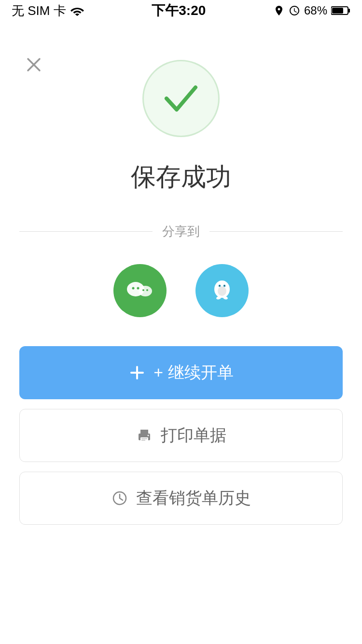 The image size is (362, 644). Describe the element at coordinates (181, 98) in the screenshot. I see `success-icon-circle` at that location.